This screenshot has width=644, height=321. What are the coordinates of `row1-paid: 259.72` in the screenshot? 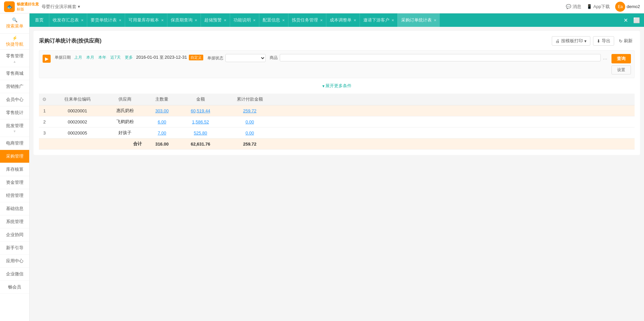 It's located at (250, 111).